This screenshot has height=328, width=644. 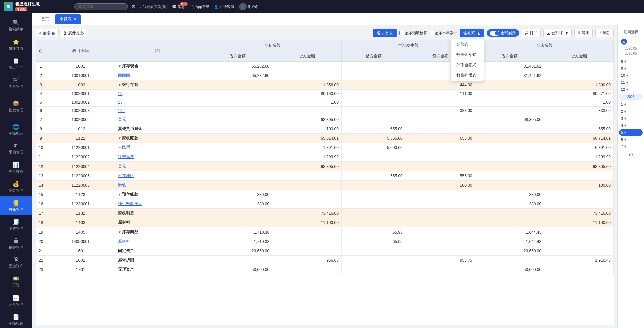 I want to click on minimize-button: —, so click(x=632, y=19).